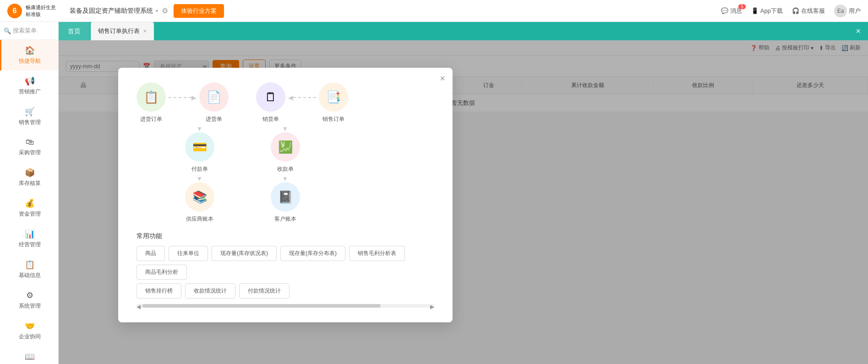 The width and height of the screenshot is (868, 364). What do you see at coordinates (271, 103) in the screenshot?
I see `flow-node-sale-bill: 🗒 销货单` at bounding box center [271, 103].